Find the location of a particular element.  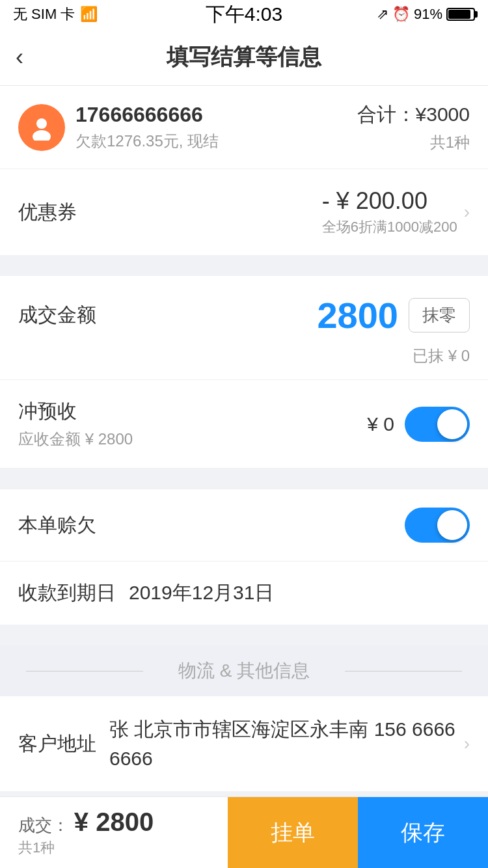

address-content: 张 北京市市辖区海淀区永丰南 156 6666 6666 is located at coordinates (286, 744).